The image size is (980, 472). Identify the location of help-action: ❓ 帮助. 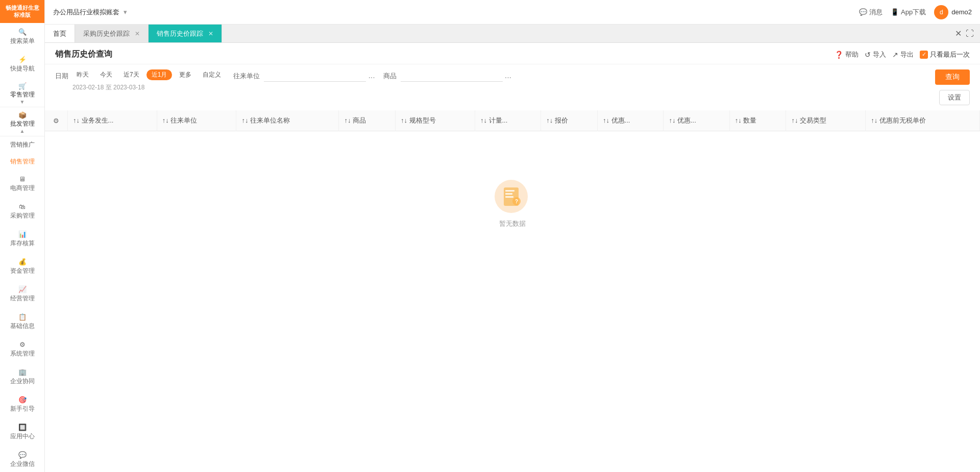
(846, 55).